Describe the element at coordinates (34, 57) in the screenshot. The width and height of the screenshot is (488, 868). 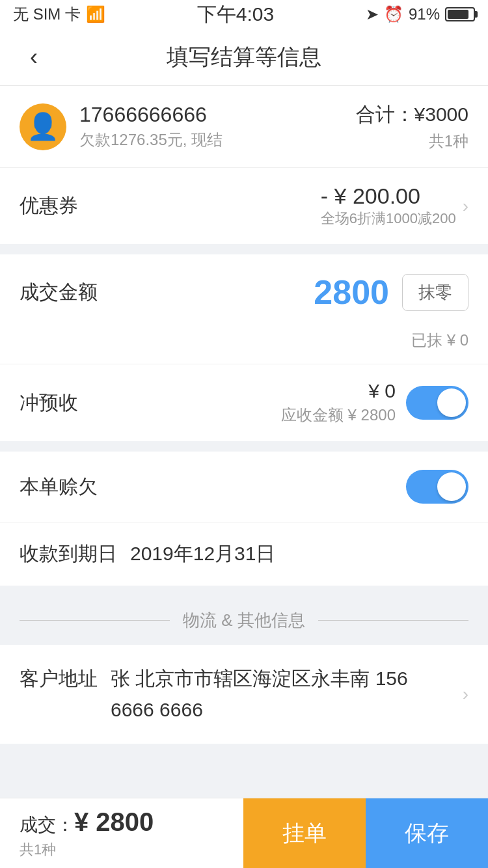
I see `back-button: ‹` at that location.